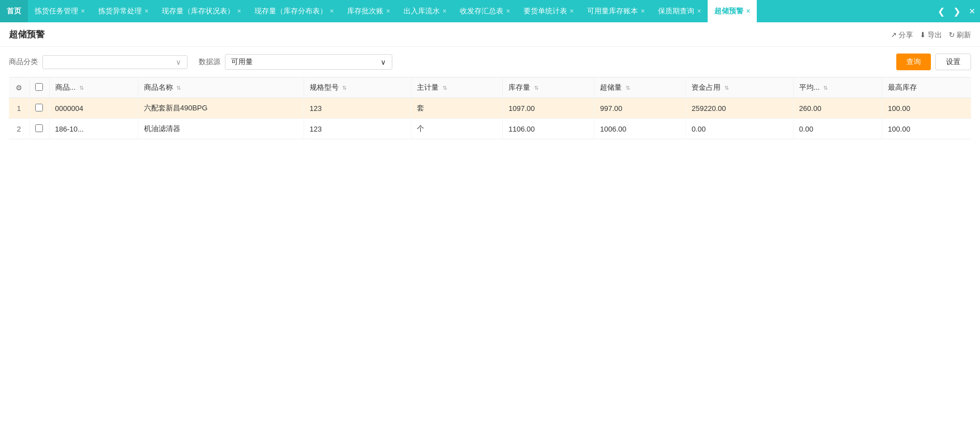 The image size is (980, 446). Describe the element at coordinates (123, 11) in the screenshot. I see `topbar-item-exception: 拣货异常处理×` at that location.